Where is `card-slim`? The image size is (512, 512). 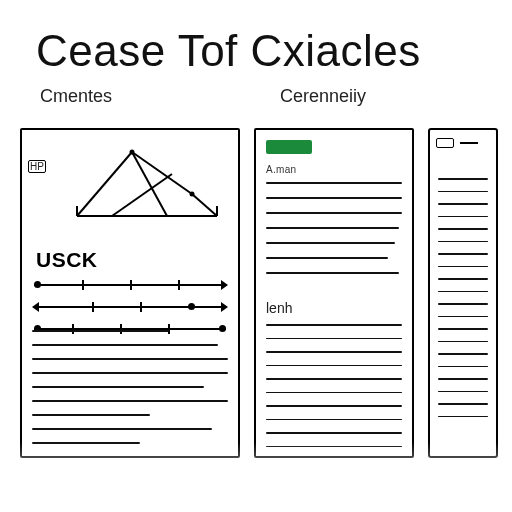 card-slim is located at coordinates (463, 293).